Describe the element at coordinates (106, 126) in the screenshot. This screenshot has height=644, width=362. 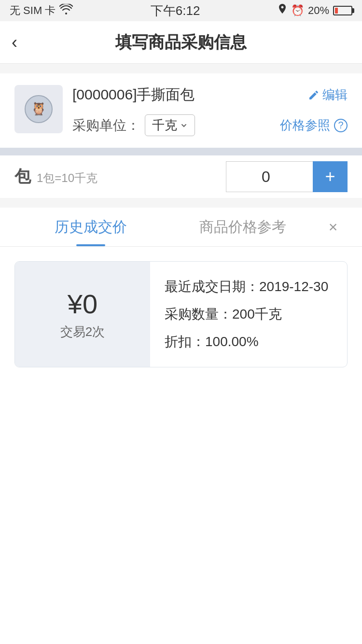
I see `purchase-unit-label: 采购单位：` at that location.